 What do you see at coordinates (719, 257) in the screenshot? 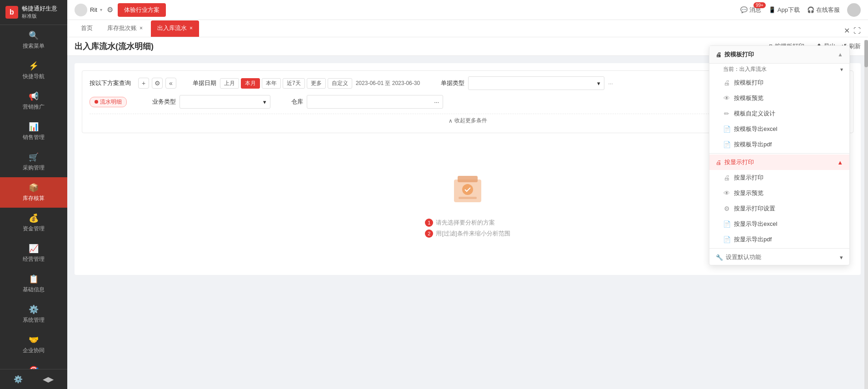
I see `tool-icon: 🔧` at bounding box center [719, 257].